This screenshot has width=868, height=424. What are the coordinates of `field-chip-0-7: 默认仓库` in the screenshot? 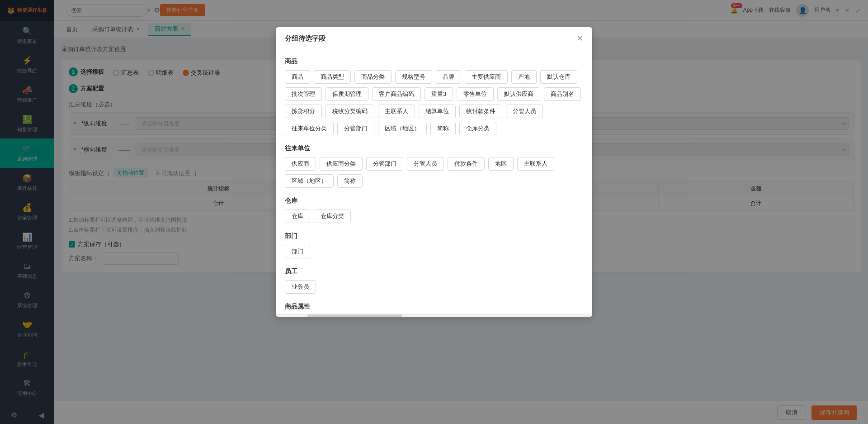 It's located at (559, 77).